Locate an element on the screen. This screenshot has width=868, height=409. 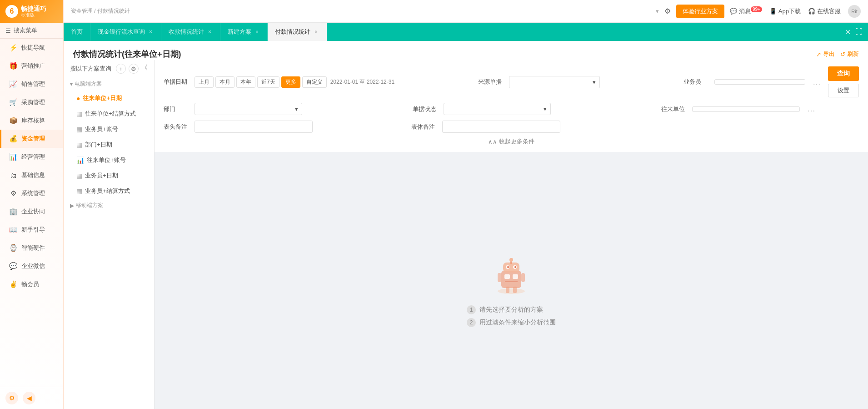
messages-action: 💬 消息 99+ is located at coordinates (746, 11).